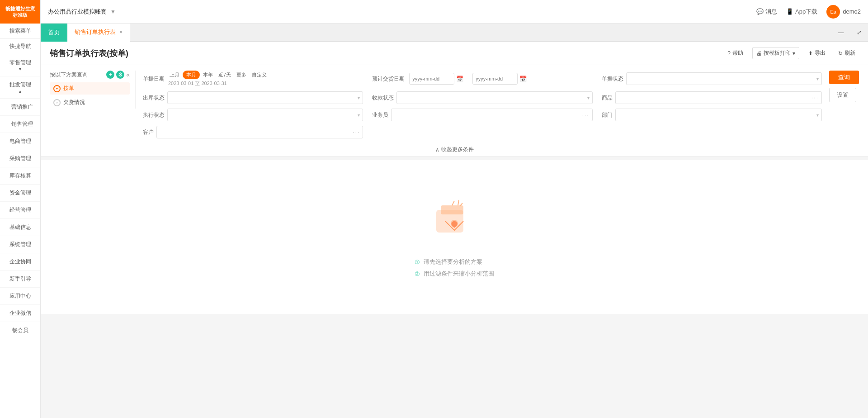 This screenshot has height=418, width=868. I want to click on refresh-icon: ↻, so click(840, 53).